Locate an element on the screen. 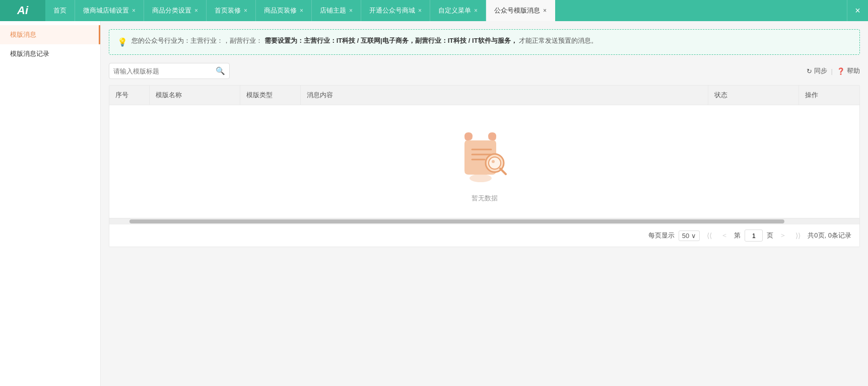  table-header: 序号 模版名称 模版类型 消息内容 状态 操作 is located at coordinates (485, 96).